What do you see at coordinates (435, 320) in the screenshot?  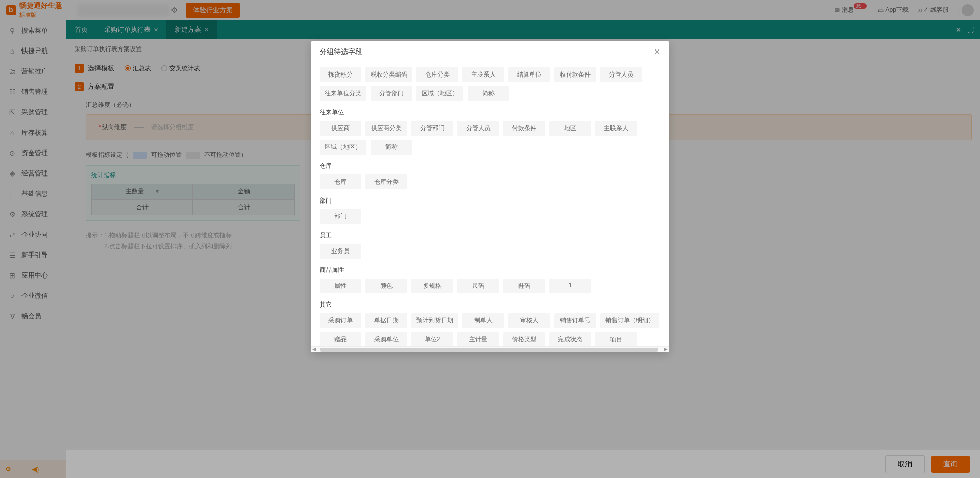 I see `field-chip: 预计到货日期` at bounding box center [435, 320].